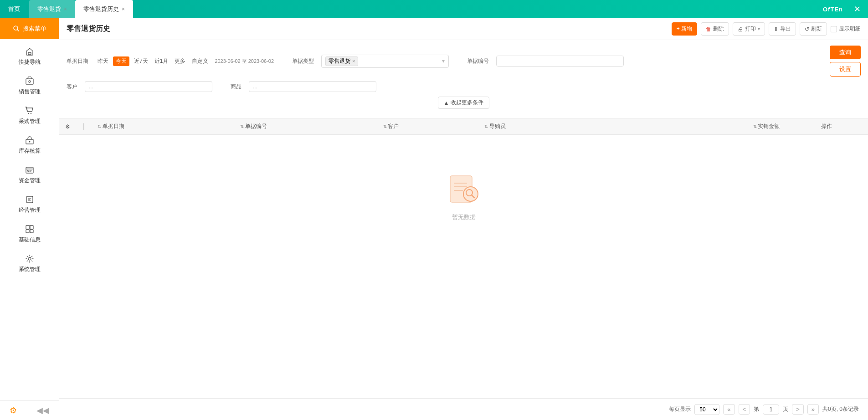 The image size is (868, 420). What do you see at coordinates (121, 61) in the screenshot?
I see `date-opt-today: 今天` at bounding box center [121, 61].